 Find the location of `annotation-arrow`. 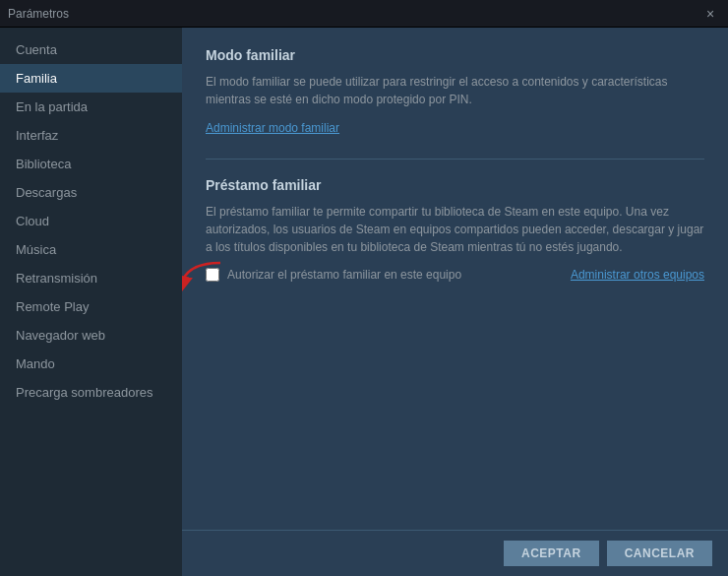

annotation-arrow is located at coordinates (204, 278).